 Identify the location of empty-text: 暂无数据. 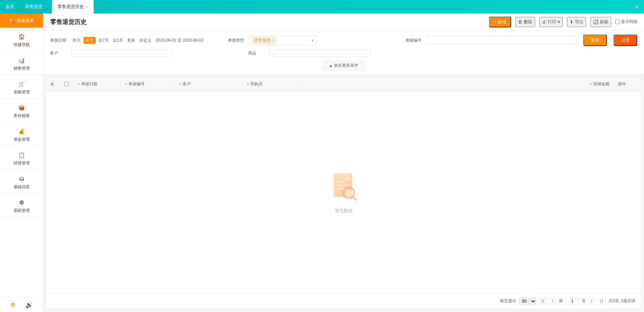
(344, 211).